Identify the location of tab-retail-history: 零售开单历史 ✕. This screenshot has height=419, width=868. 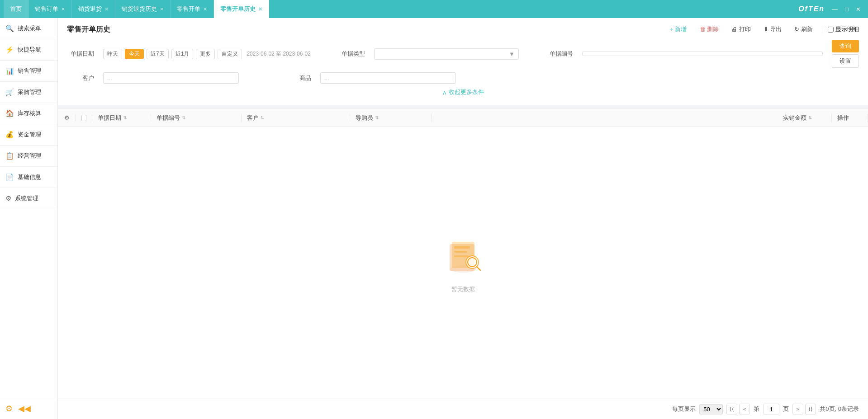
(242, 9).